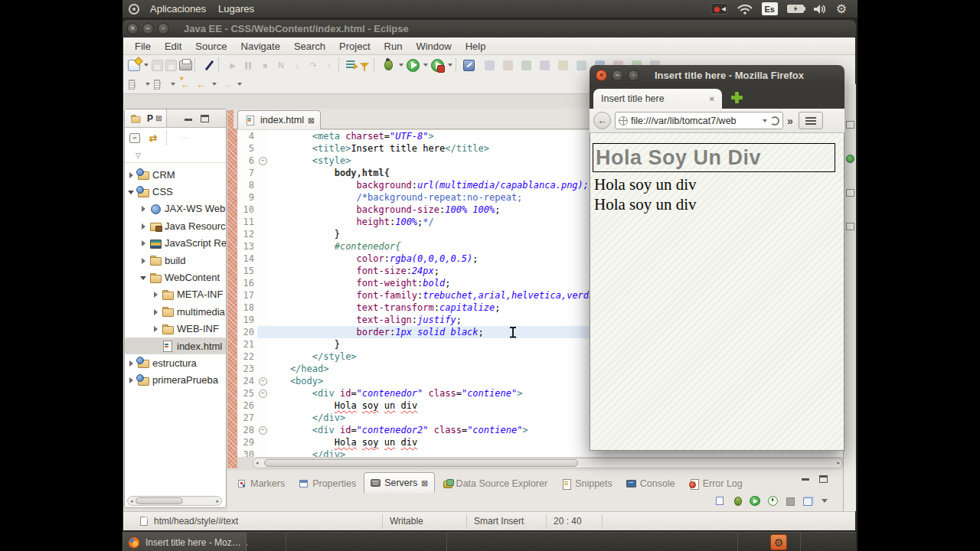 This screenshot has width=980, height=551. I want to click on tree-item-index-html: index.html, so click(175, 346).